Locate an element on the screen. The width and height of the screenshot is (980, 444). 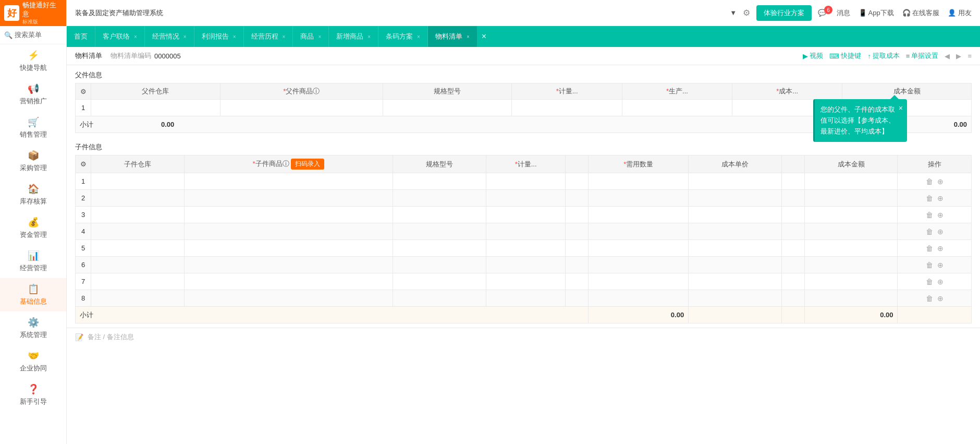
tab-home: 首页 is located at coordinates (81, 37).